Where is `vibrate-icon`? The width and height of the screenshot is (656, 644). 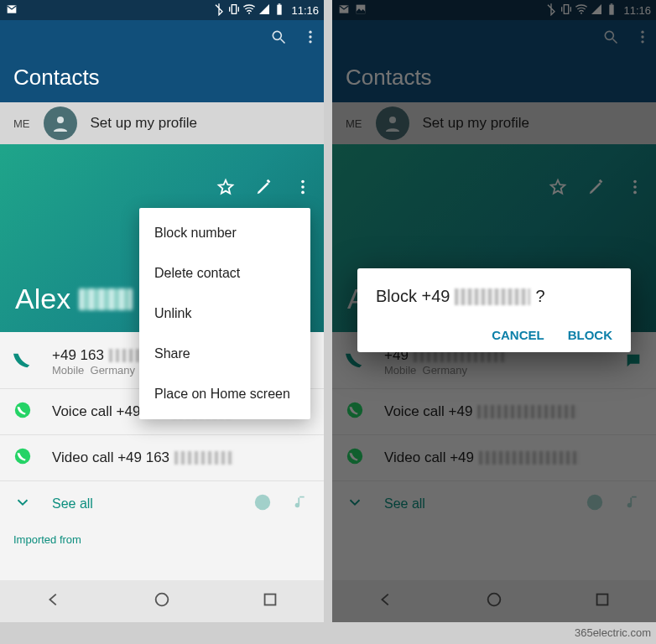
vibrate-icon is located at coordinates (234, 10).